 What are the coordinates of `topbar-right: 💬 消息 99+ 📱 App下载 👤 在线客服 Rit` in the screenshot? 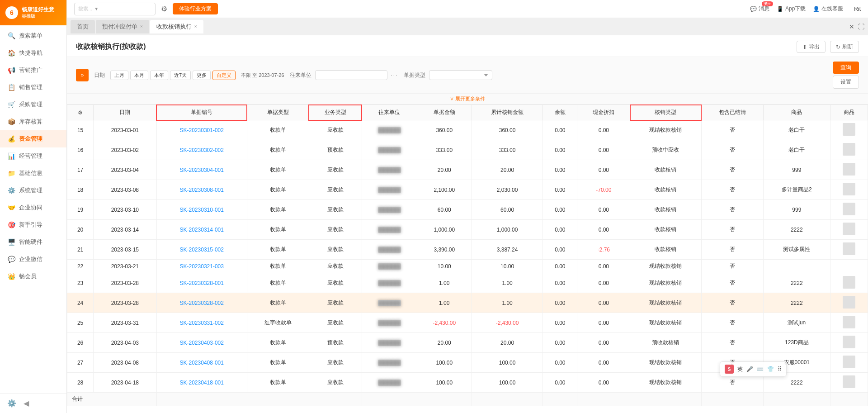 It's located at (806, 9).